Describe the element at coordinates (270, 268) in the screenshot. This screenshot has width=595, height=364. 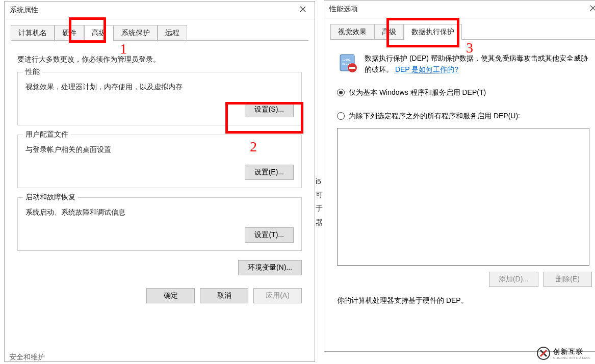
I see `env-vars-button: 环境变量(N)...` at that location.